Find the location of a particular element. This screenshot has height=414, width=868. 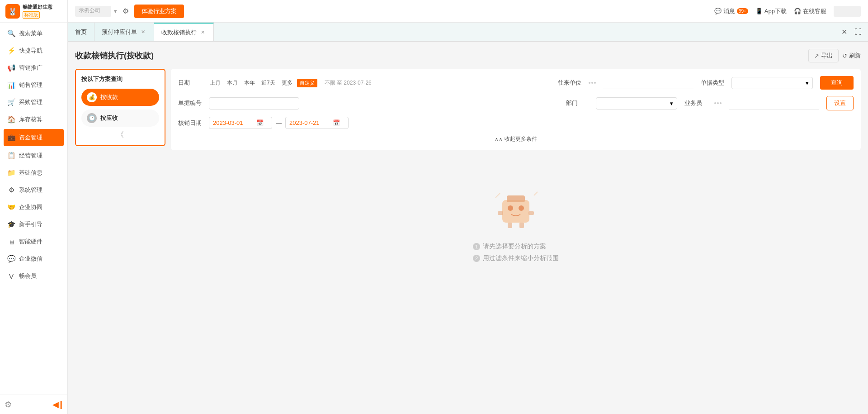

close-tab-button: ✕ is located at coordinates (844, 32).